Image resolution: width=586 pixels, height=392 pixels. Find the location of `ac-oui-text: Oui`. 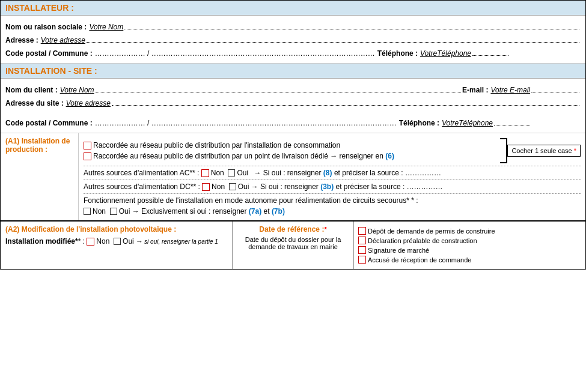

ac-oui-text: Oui is located at coordinates (243, 173).